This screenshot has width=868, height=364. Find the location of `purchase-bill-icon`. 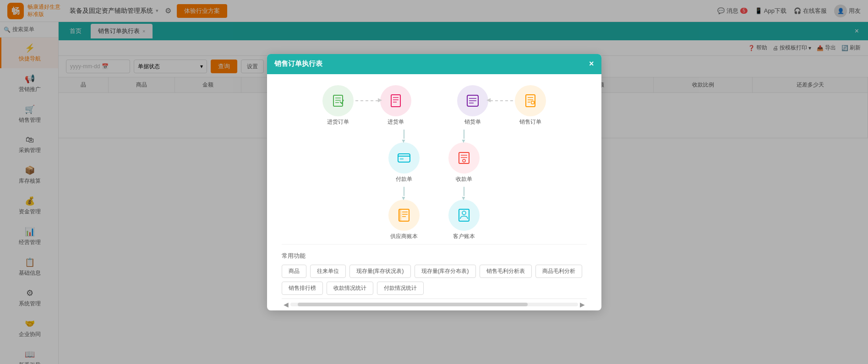

purchase-bill-icon is located at coordinates (396, 101).